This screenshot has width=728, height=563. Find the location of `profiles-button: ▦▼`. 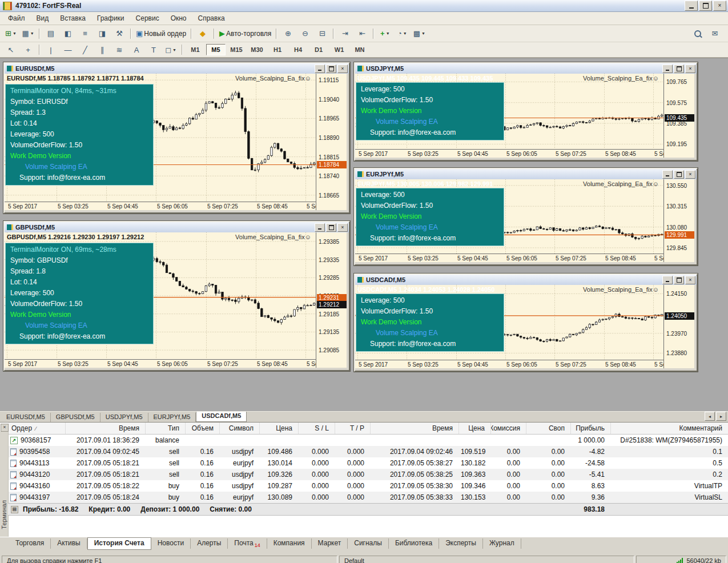

profiles-button: ▦▼ is located at coordinates (28, 34).